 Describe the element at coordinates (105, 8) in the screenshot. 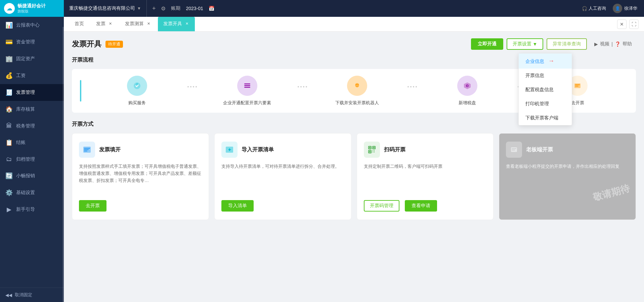

I see `company-selector: 重庆畅捷交通信息咨询有限公司 ▼` at that location.